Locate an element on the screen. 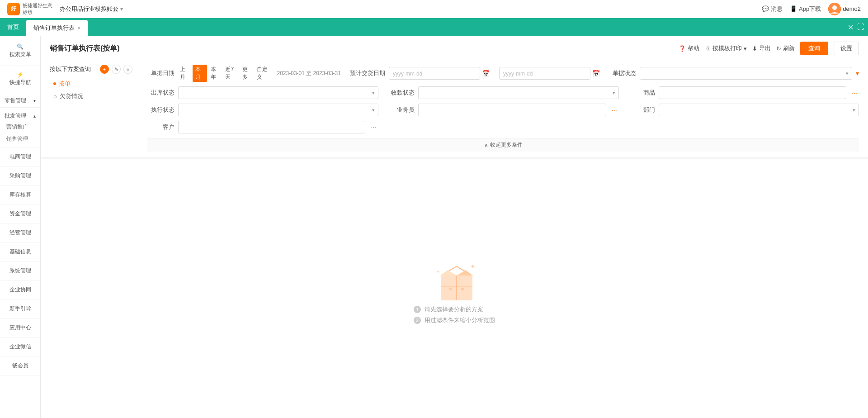 Image resolution: width=868 pixels, height=418 pixels. query-button: 查询 is located at coordinates (814, 48).